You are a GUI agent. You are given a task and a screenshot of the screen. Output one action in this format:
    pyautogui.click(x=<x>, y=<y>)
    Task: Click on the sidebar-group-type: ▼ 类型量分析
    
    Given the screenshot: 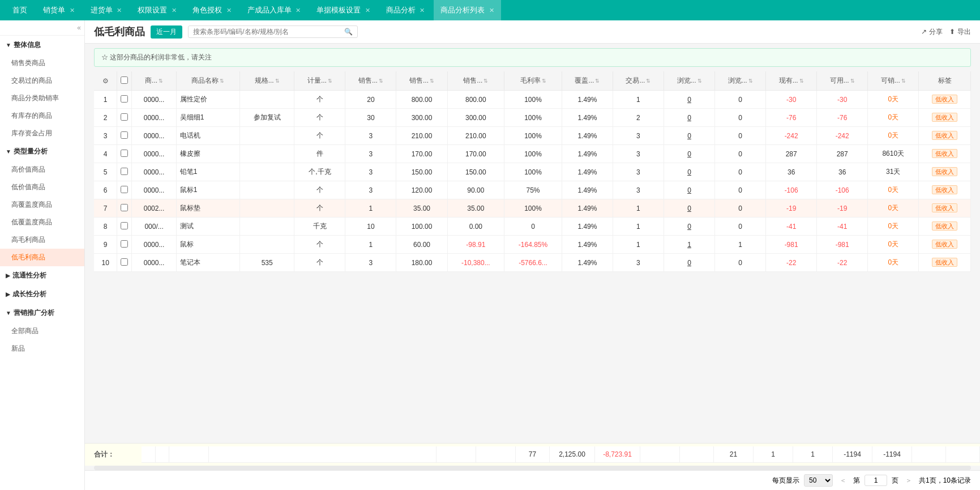 What is the action you would take?
    pyautogui.click(x=42, y=152)
    